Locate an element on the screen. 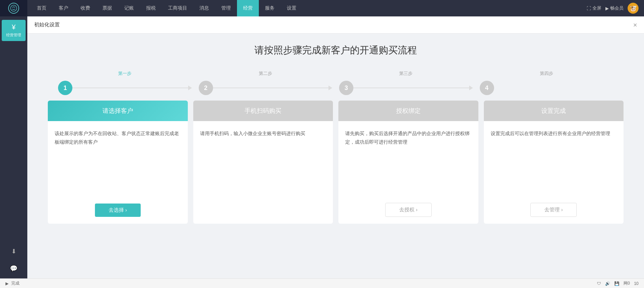  card1-footer: 去选择 › is located at coordinates (118, 211).